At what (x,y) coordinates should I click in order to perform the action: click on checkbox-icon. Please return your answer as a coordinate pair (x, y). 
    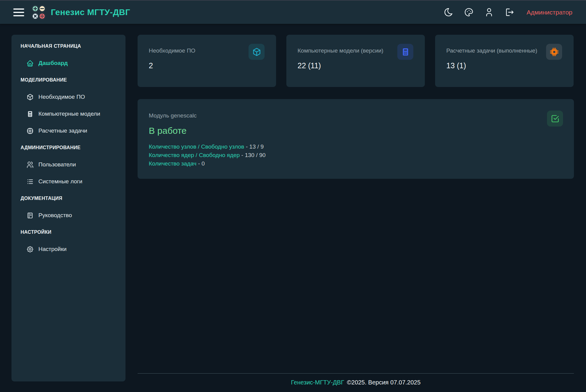
    Looking at the image, I should click on (555, 118).